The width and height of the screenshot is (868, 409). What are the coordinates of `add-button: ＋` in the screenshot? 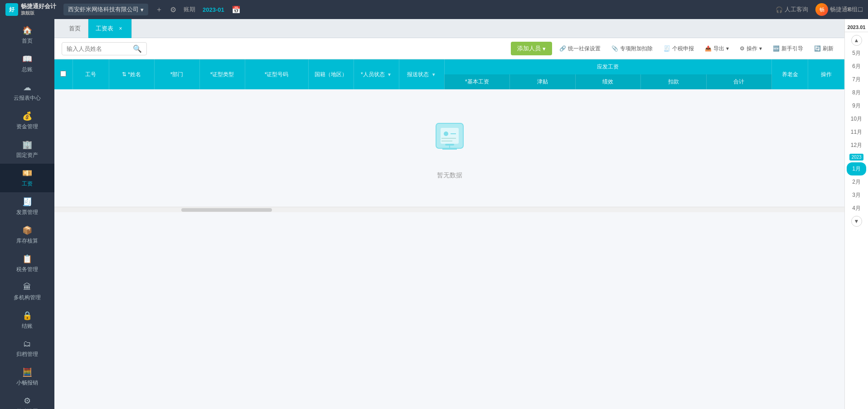 It's located at (159, 10).